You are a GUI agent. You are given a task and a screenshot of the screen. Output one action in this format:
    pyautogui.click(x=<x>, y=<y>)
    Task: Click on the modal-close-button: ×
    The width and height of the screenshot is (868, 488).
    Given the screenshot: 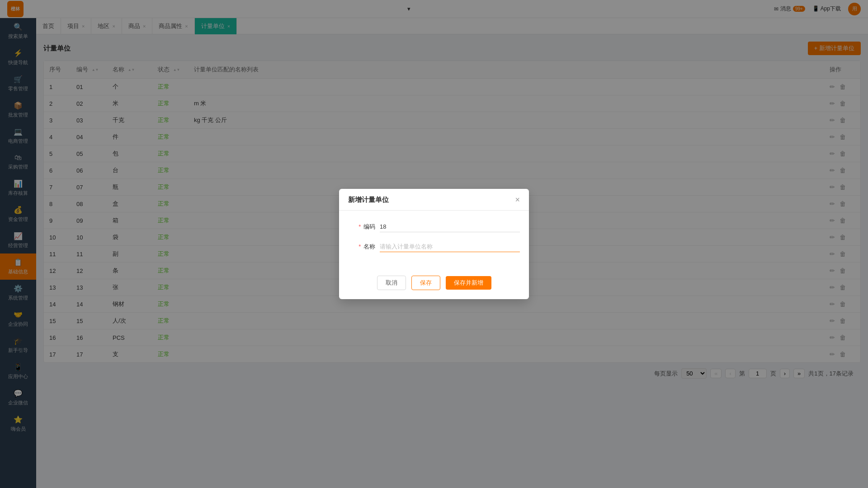 What is the action you would take?
    pyautogui.click(x=517, y=200)
    